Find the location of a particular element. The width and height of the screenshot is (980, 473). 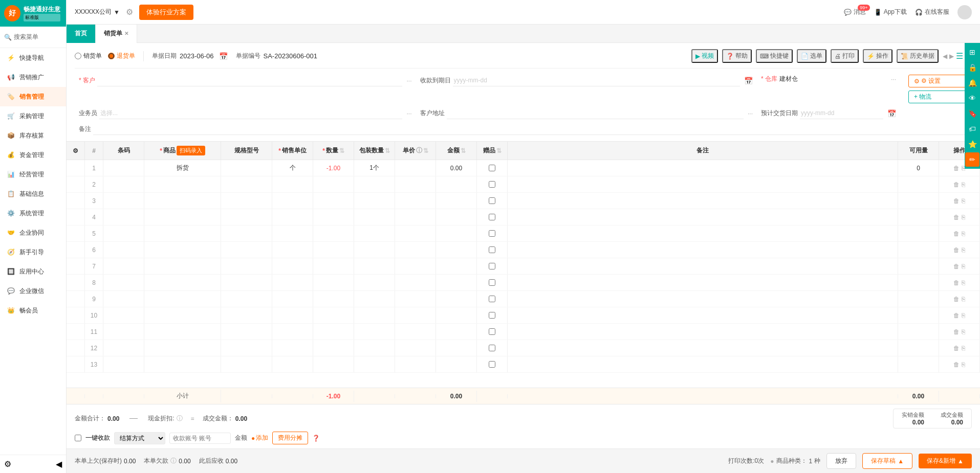

sidebar-item-sales: 🏷️ 销售管理 is located at coordinates (33, 97).